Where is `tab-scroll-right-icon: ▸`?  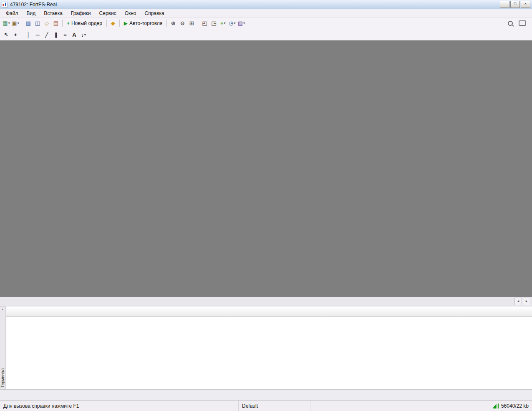 tab-scroll-right-icon: ▸ is located at coordinates (527, 301).